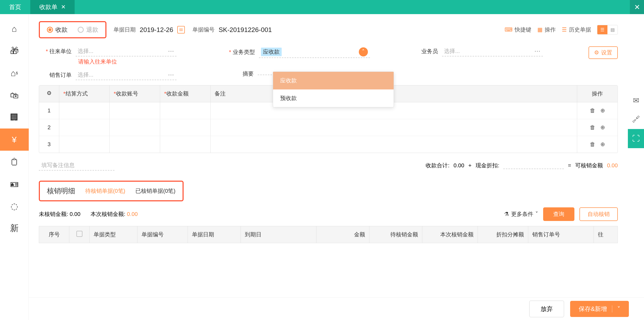  What do you see at coordinates (14, 29) in the screenshot?
I see `home-icon: ⌂` at bounding box center [14, 29].